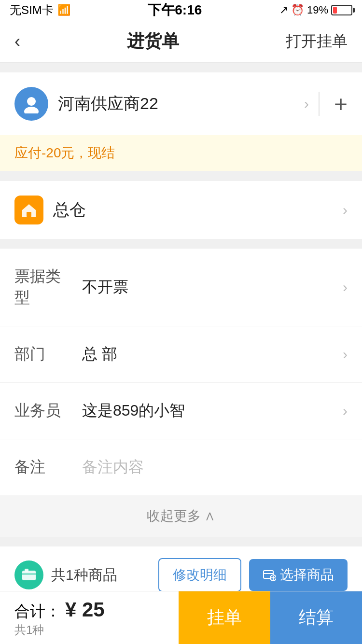 Image resolution: width=362 pixels, height=644 pixels. What do you see at coordinates (198, 210) in the screenshot?
I see `warehouse-name: 总仓` at bounding box center [198, 210].